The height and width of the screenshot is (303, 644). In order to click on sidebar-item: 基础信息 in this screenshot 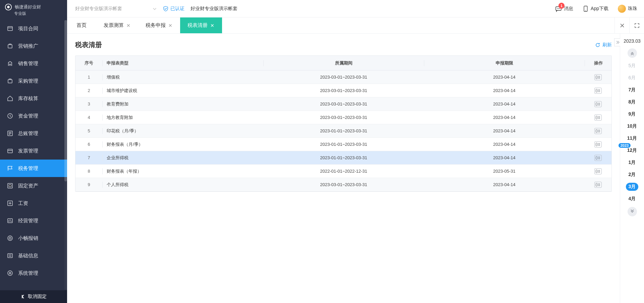, I will do `click(34, 256)`.